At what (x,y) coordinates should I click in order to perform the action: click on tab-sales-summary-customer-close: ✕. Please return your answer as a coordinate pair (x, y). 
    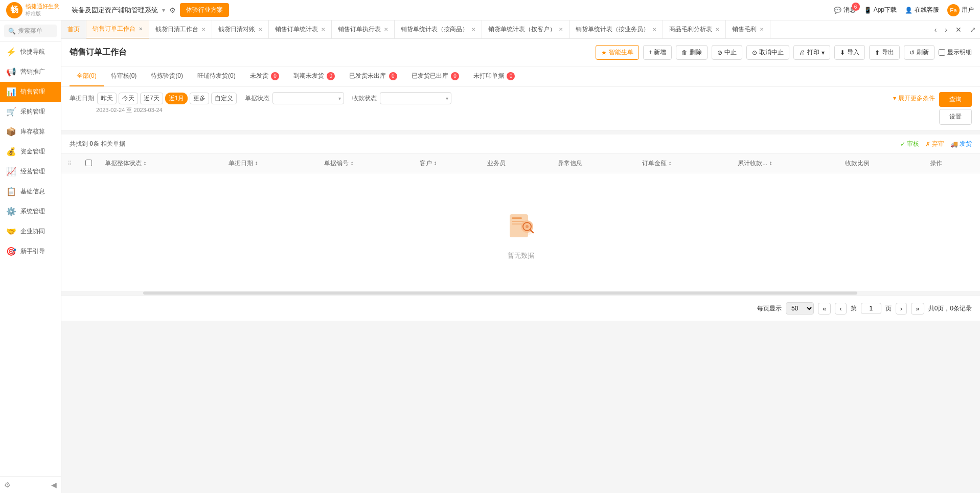
    Looking at the image, I should click on (561, 30).